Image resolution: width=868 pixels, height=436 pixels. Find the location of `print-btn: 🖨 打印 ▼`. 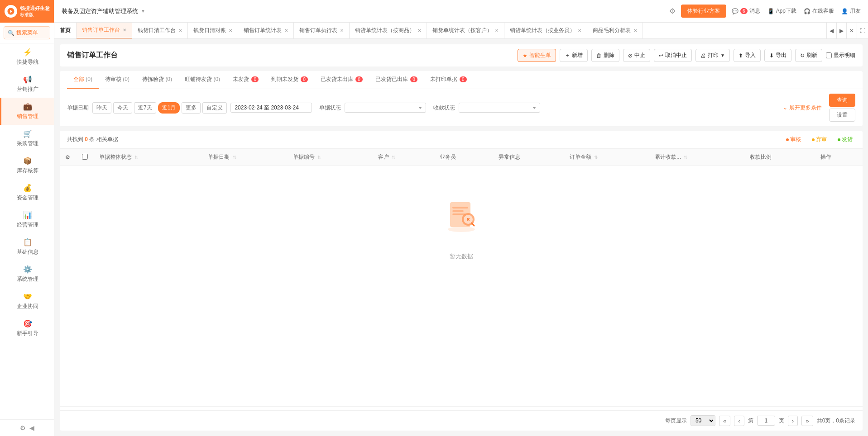

print-btn: 🖨 打印 ▼ is located at coordinates (713, 55).